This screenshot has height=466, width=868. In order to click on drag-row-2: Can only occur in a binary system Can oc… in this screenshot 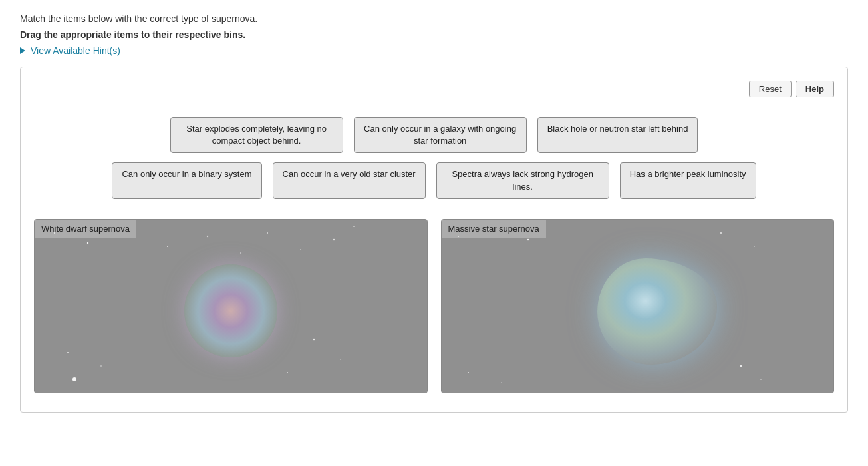, I will do `click(434, 180)`.